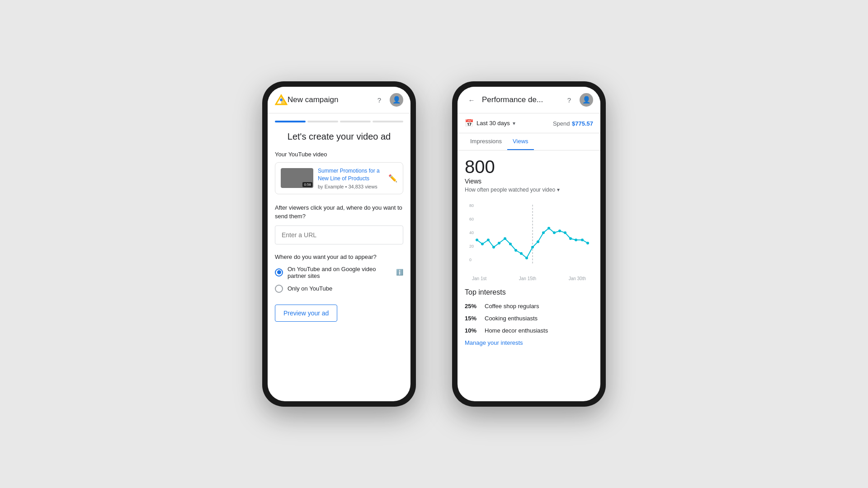  What do you see at coordinates (529, 318) in the screenshot?
I see `interest-row-2: 15% Cooking enthusiasts` at bounding box center [529, 318].